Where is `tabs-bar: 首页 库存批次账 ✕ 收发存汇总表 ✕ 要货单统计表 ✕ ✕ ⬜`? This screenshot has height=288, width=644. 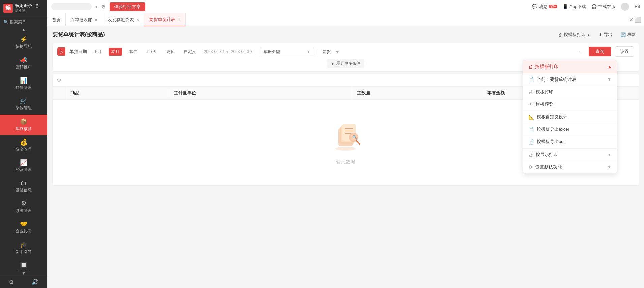
tabs-bar: 首页 库存批次账 ✕ 收发存汇总表 ✕ 要货单统计表 ✕ ✕ ⬜ is located at coordinates (346, 20).